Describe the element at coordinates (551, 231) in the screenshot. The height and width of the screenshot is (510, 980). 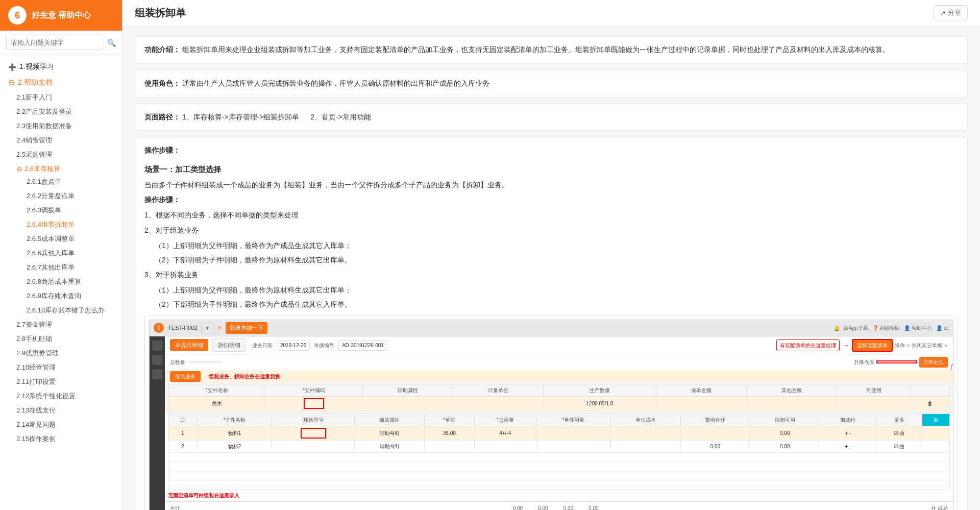
I see `step2: 2、对于组装业务` at that location.